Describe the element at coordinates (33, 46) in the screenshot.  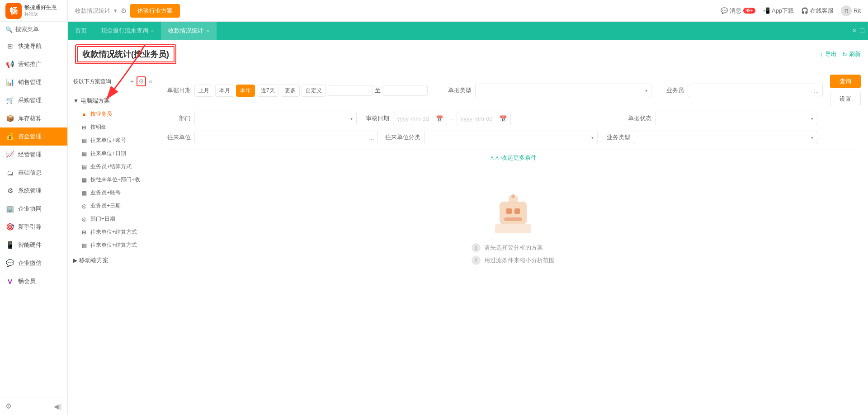
I see `sidebar-item-quick-nav: ⊞ 快捷导航` at that location.